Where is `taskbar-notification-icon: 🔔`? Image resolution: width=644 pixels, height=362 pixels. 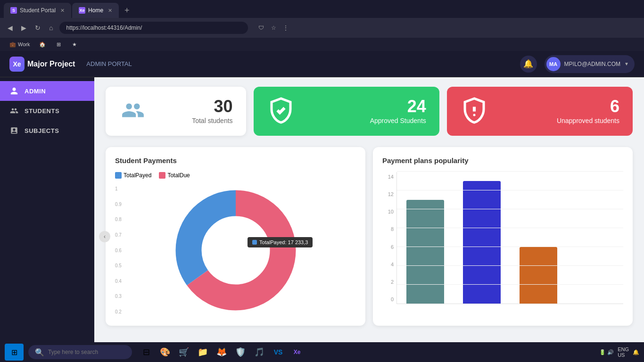 taskbar-notification-icon: 🔔 is located at coordinates (636, 353).